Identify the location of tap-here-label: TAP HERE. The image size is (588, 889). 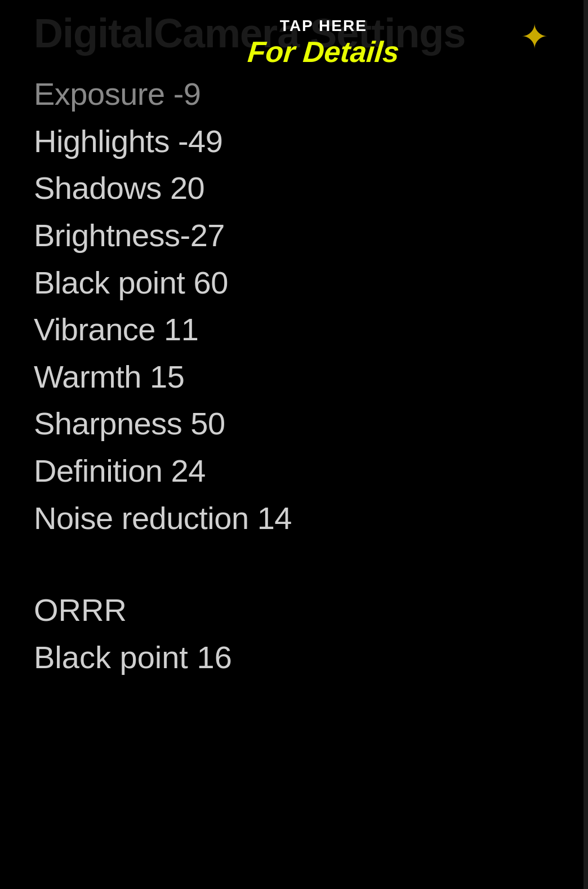
(323, 26).